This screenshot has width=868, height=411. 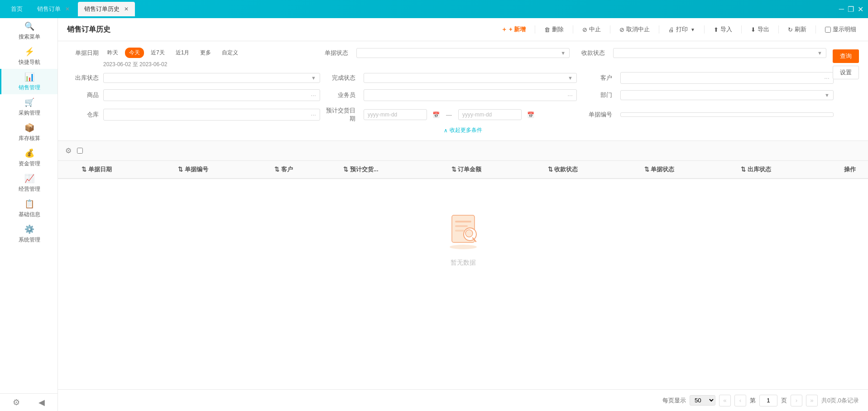 What do you see at coordinates (29, 82) in the screenshot?
I see `sidebar-item-sales-mgmt: 📊 销售管理` at bounding box center [29, 82].